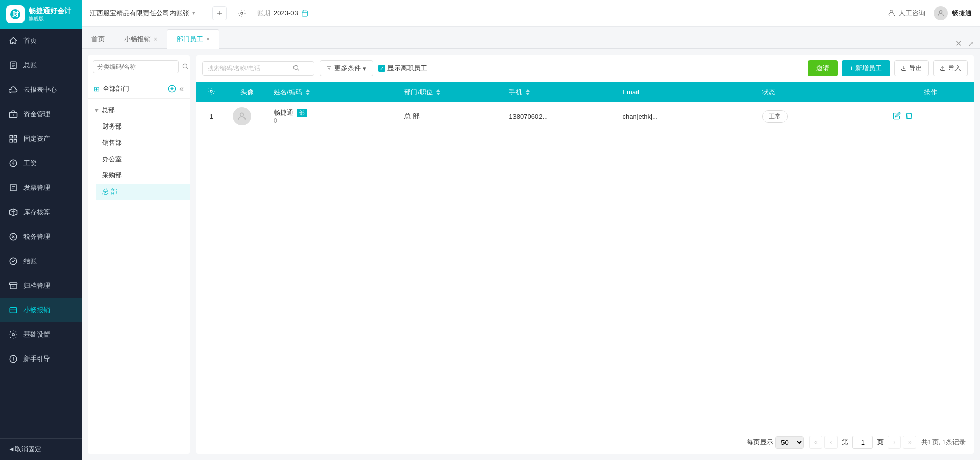  What do you see at coordinates (283, 13) in the screenshot?
I see `period-selector: 账期 2023-03` at bounding box center [283, 13].